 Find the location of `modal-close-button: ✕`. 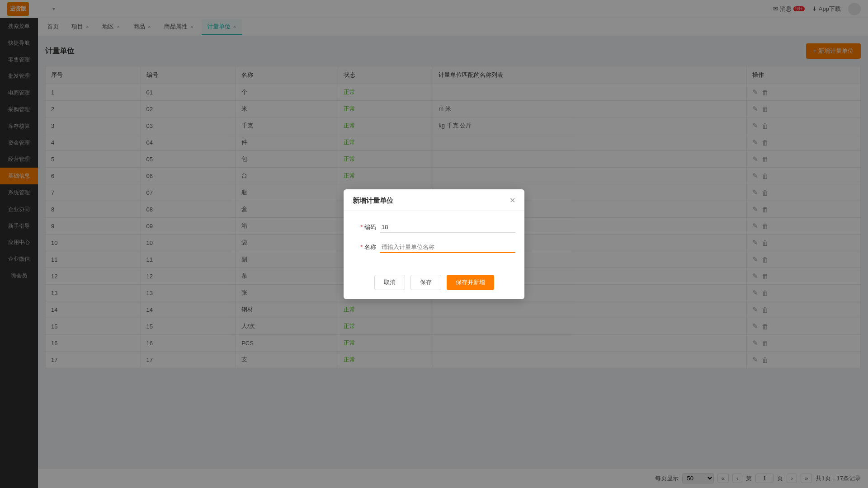

modal-close-button: ✕ is located at coordinates (513, 201).